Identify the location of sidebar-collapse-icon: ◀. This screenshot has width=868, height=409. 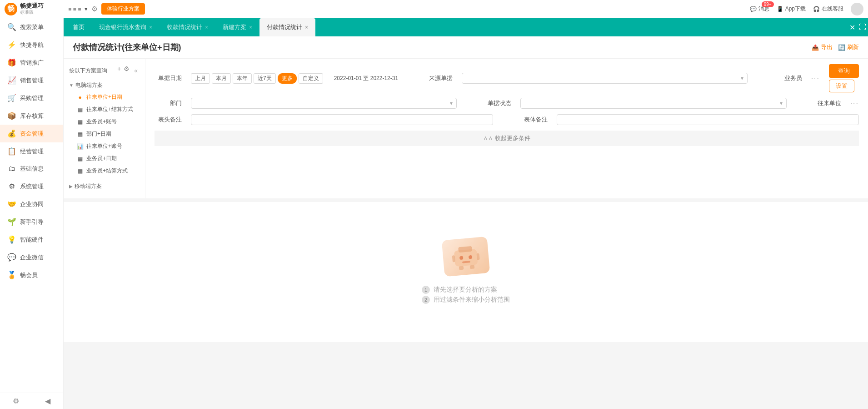
(48, 401).